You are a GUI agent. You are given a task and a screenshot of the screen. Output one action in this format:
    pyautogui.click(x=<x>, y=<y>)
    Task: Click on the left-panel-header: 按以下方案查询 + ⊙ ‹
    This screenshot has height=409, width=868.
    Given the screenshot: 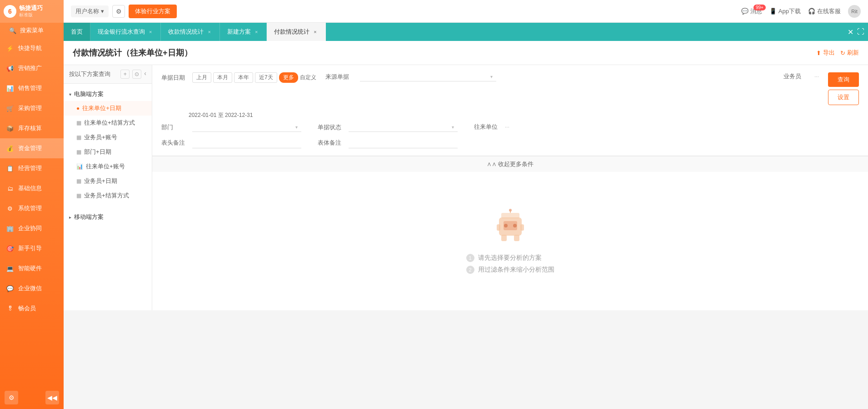 What is the action you would take?
    pyautogui.click(x=108, y=75)
    